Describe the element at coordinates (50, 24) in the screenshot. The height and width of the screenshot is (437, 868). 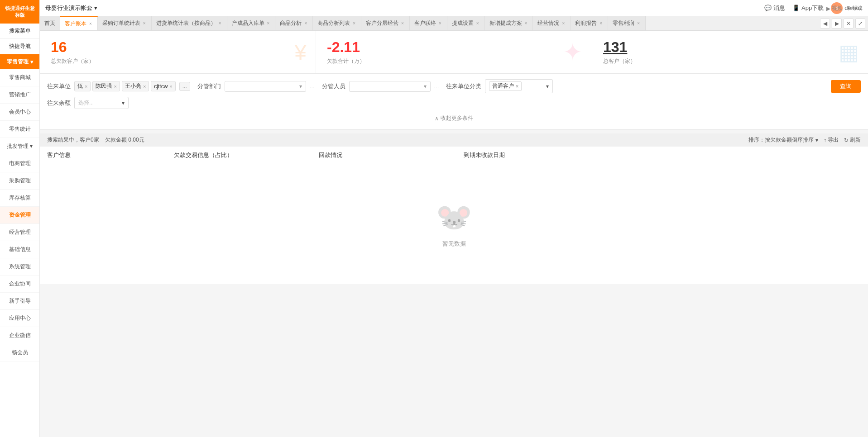
I see `tab-0: 首页` at that location.